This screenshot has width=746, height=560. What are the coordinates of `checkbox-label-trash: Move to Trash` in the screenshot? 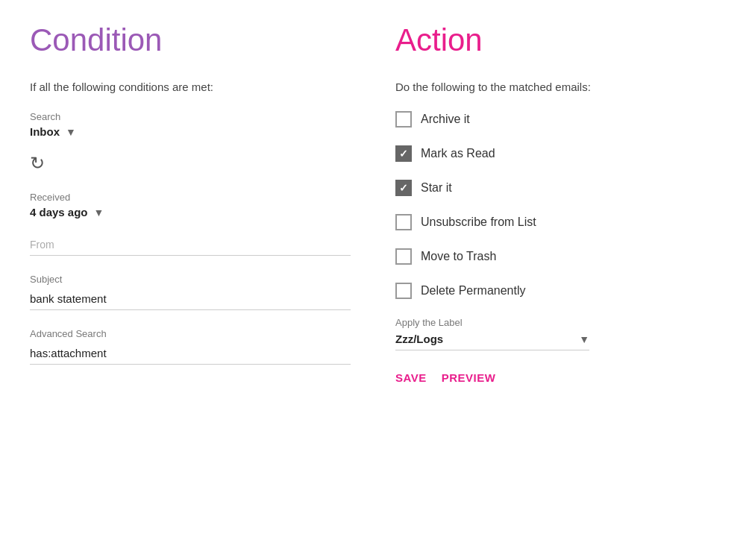 It's located at (458, 257).